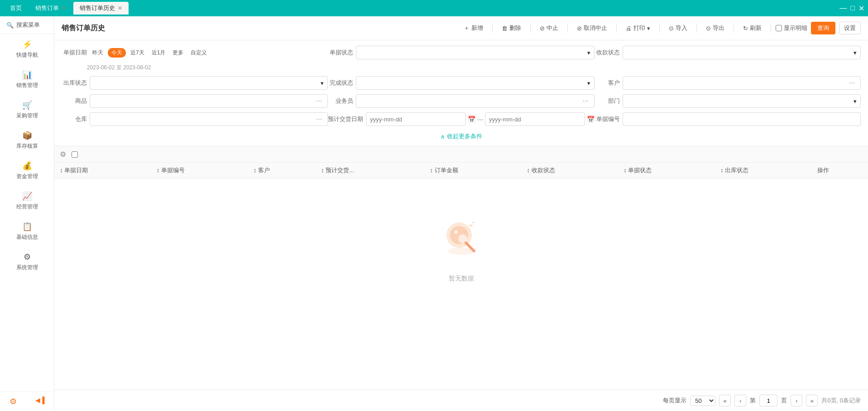  What do you see at coordinates (852, 83) in the screenshot?
I see `customer-ellipsis-btn: ···` at bounding box center [852, 83].